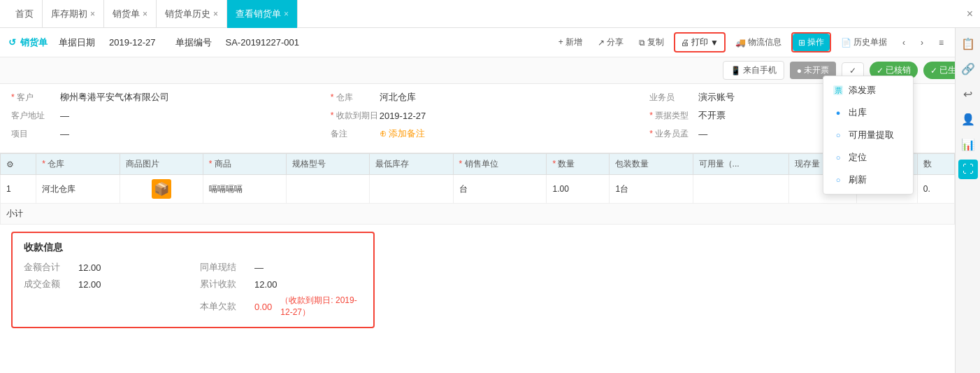 This screenshot has width=980, height=373. Describe the element at coordinates (735, 71) in the screenshot. I see `phone-icon: 📱` at that location.